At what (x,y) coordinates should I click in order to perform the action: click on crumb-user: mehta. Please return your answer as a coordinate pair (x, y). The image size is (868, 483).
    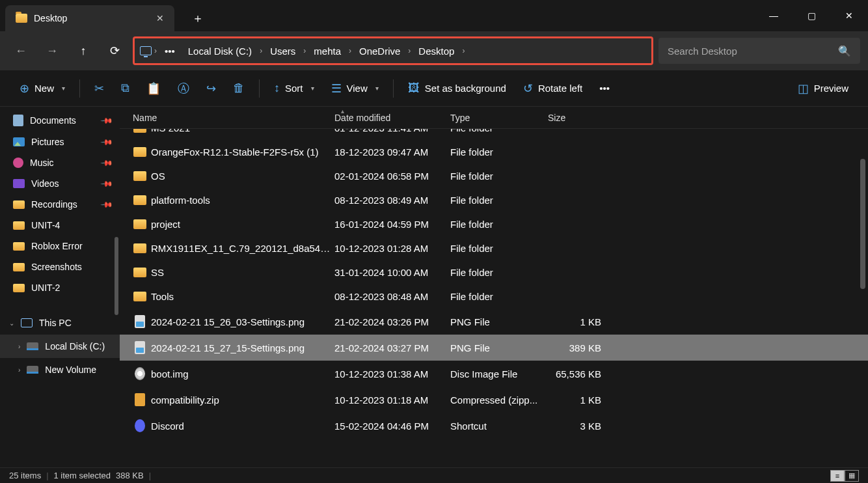
    Looking at the image, I should click on (327, 51).